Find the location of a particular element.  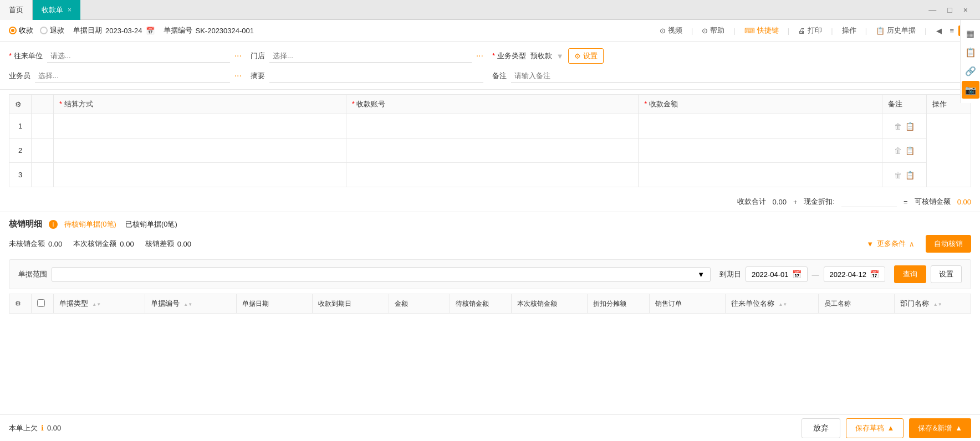

setting-button: ⚙ 设置 is located at coordinates (586, 56).